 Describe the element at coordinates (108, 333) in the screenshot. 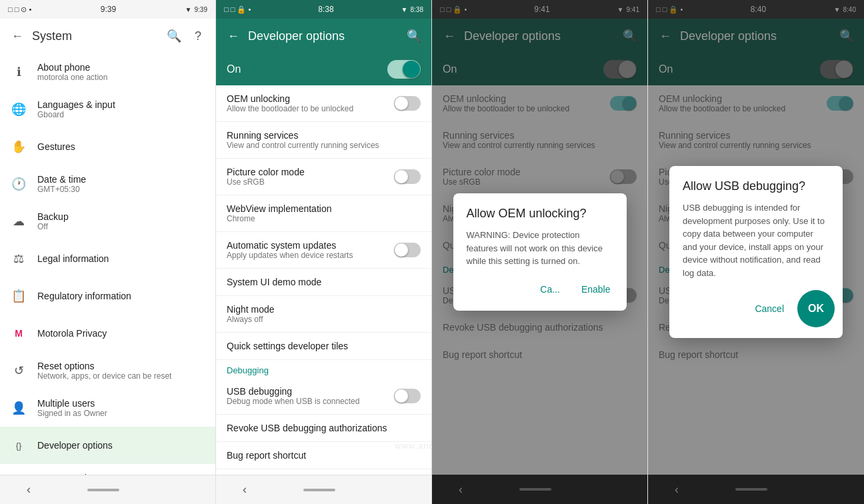

I see `nav-motorola-privacy: M Motorola Privacy` at that location.